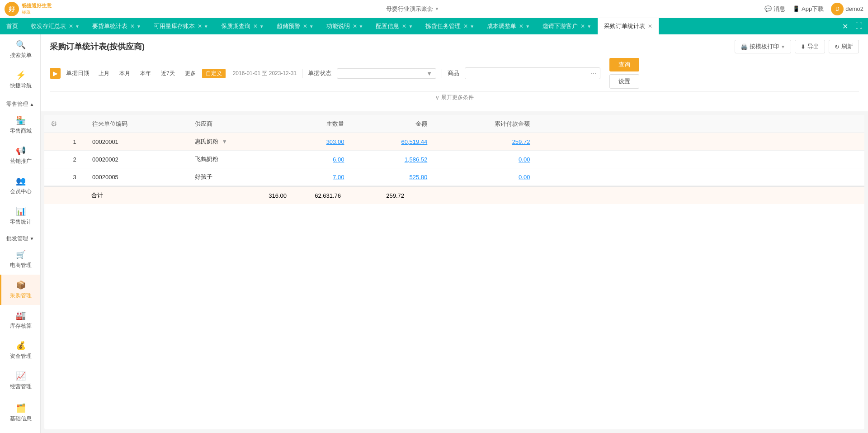 The height and width of the screenshot is (433, 868). Describe the element at coordinates (21, 285) in the screenshot. I see `purchase-icon: 📦` at that location.